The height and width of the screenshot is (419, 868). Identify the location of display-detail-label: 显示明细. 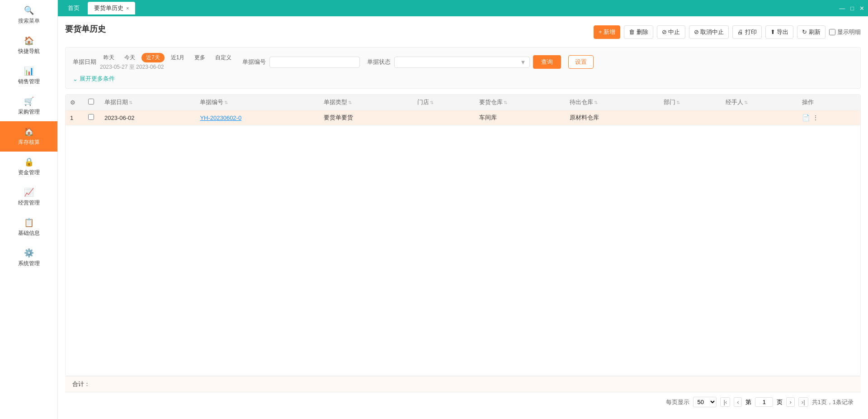
(849, 32).